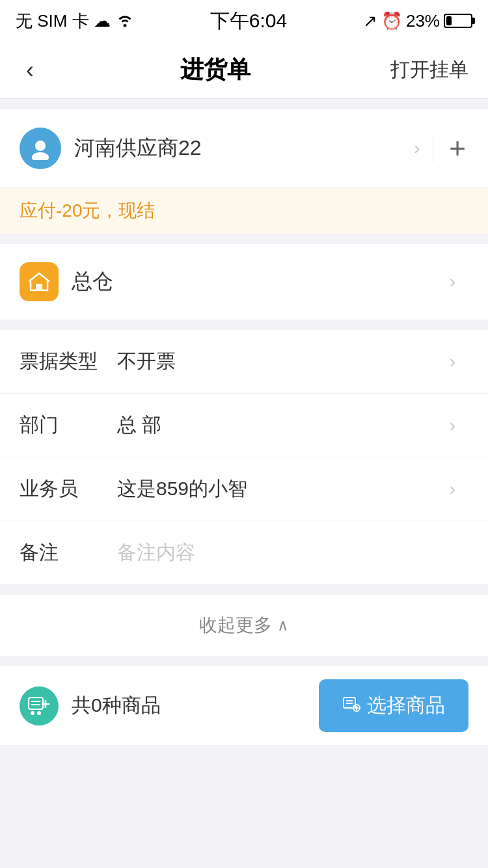  Describe the element at coordinates (30, 70) in the screenshot. I see `back-button: ‹` at that location.